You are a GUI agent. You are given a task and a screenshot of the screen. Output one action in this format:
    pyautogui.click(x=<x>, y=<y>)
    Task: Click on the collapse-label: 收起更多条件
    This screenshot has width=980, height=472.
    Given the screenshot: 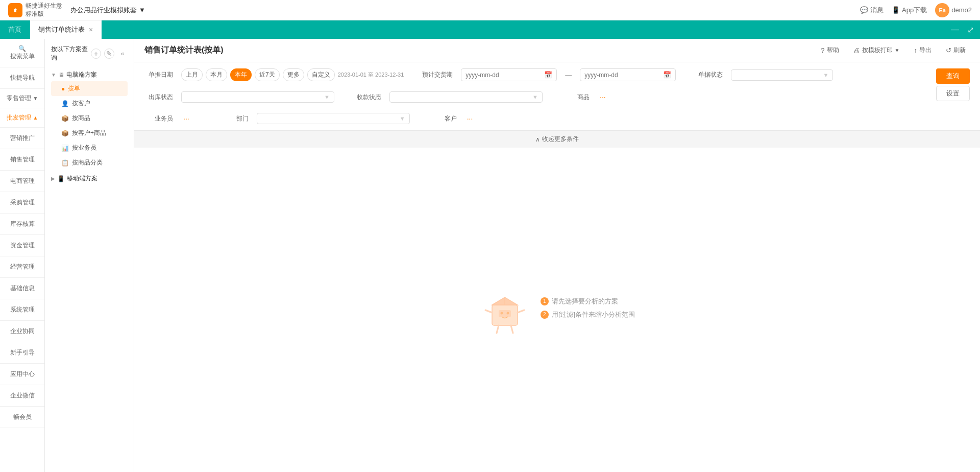 What is the action you would take?
    pyautogui.click(x=560, y=139)
    